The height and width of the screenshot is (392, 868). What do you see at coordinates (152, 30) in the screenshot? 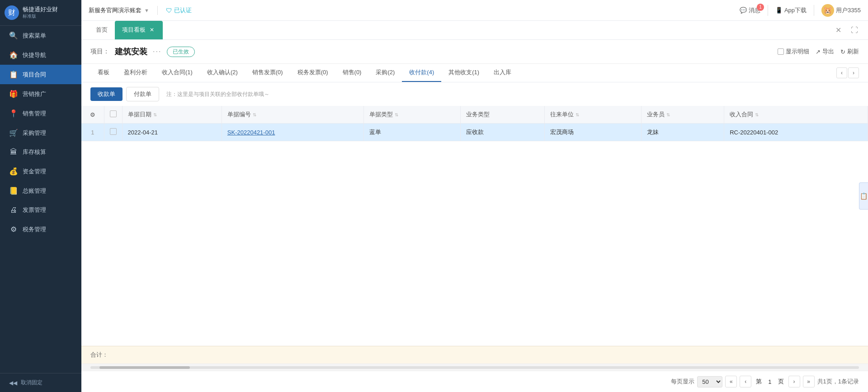
I see `tab-close-icon: ✕` at bounding box center [152, 30].